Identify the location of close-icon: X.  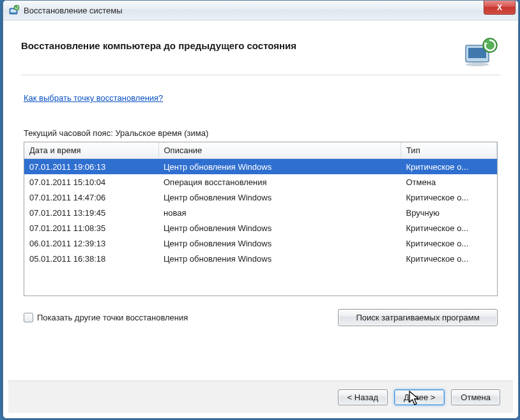
(500, 8).